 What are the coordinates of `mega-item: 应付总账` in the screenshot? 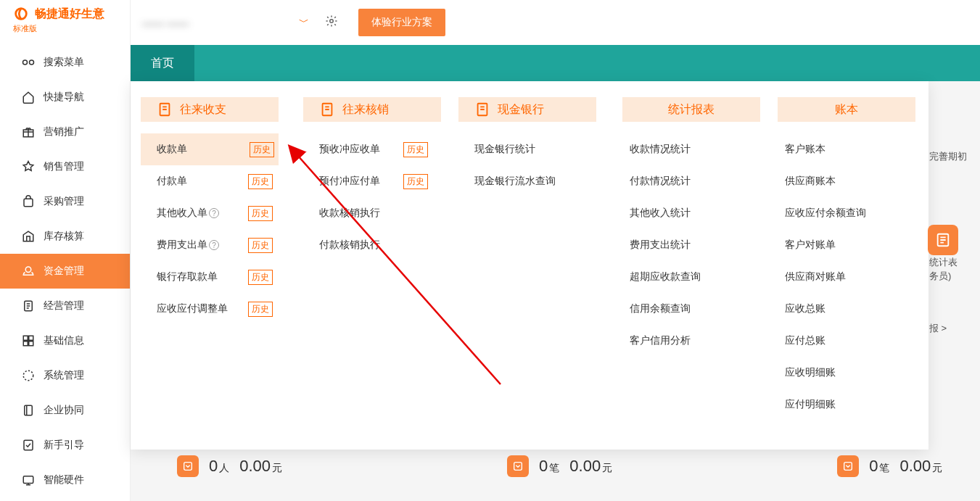 It's located at (849, 341).